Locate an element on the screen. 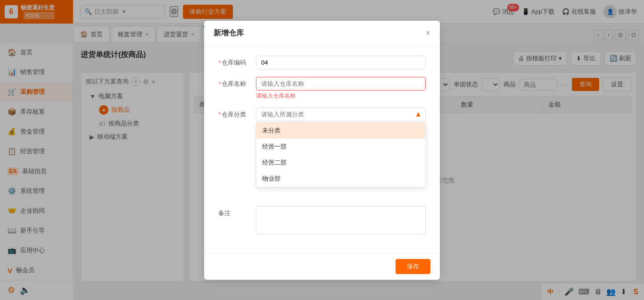 The width and height of the screenshot is (644, 300). modal-close-button: × is located at coordinates (428, 33).